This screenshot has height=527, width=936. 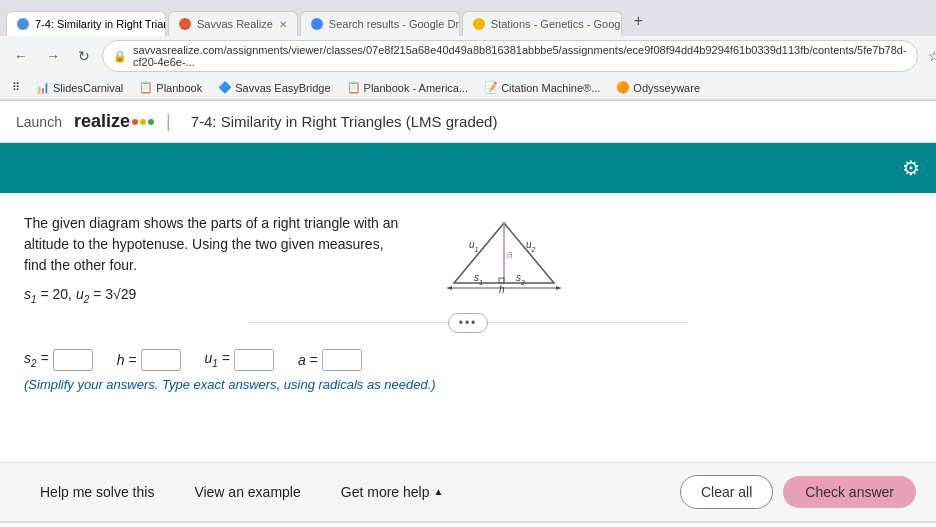 What do you see at coordinates (491, 88) in the screenshot?
I see `bookmark-icon-5: 📝` at bounding box center [491, 88].